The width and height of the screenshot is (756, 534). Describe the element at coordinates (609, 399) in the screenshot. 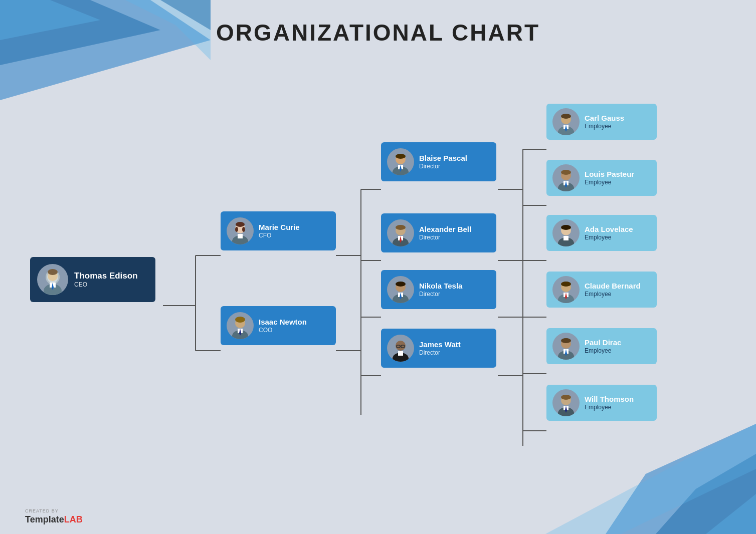

I see `employee-thomson-name: Will Thomson` at that location.